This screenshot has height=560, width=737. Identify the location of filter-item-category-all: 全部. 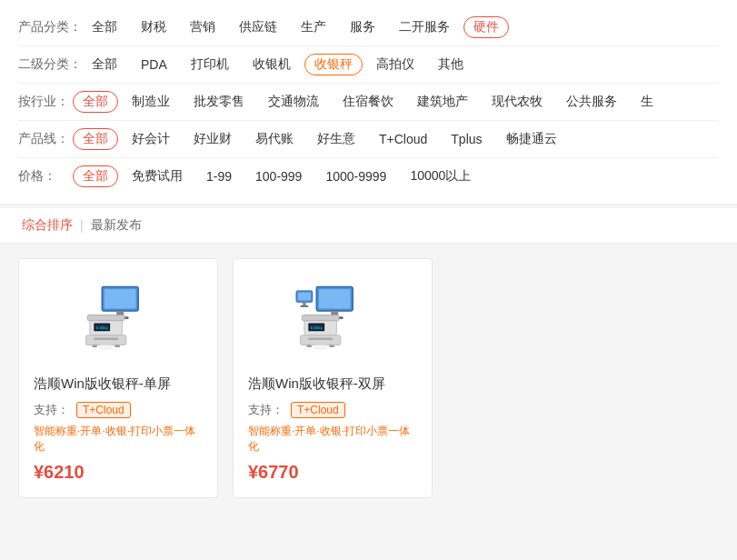
(105, 27).